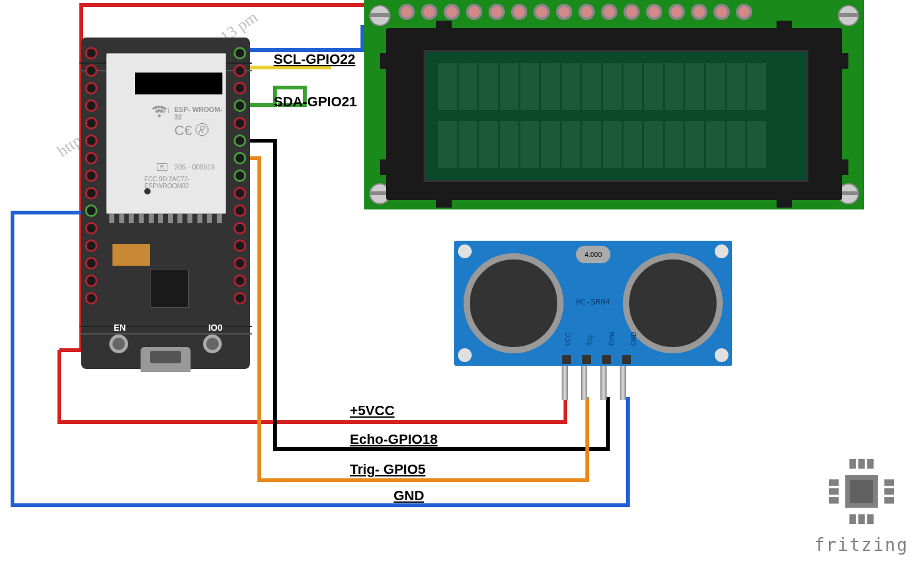 This screenshot has height=574, width=924. I want to click on label-vcc: +5VCC, so click(372, 411).